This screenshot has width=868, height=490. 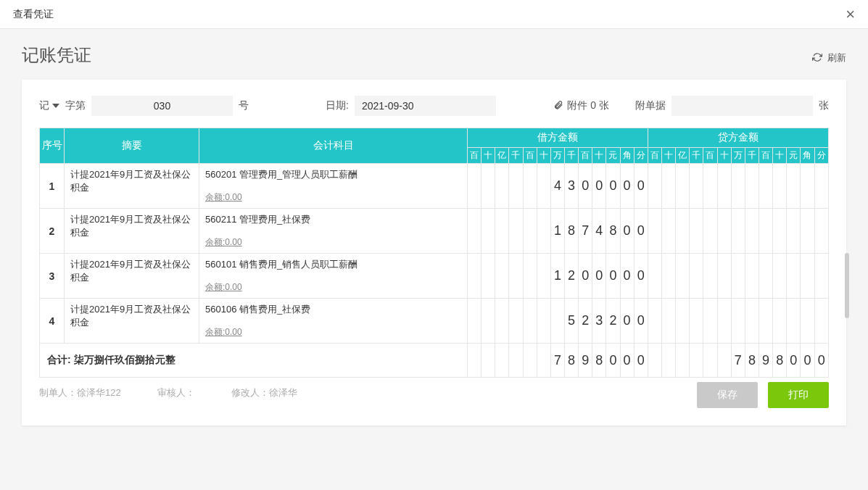 I want to click on row-balance: 余额:0.00, so click(x=334, y=332).